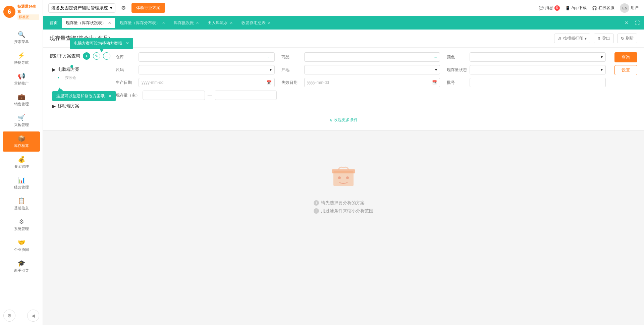 This screenshot has width=644, height=325. I want to click on sidebar-item-finance: 💰 资金管理, so click(21, 162).